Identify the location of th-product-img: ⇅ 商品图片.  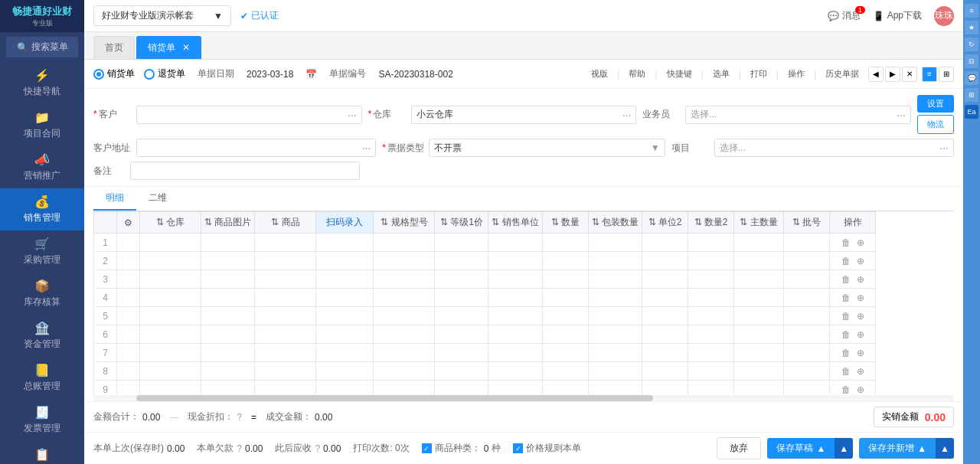
(228, 223).